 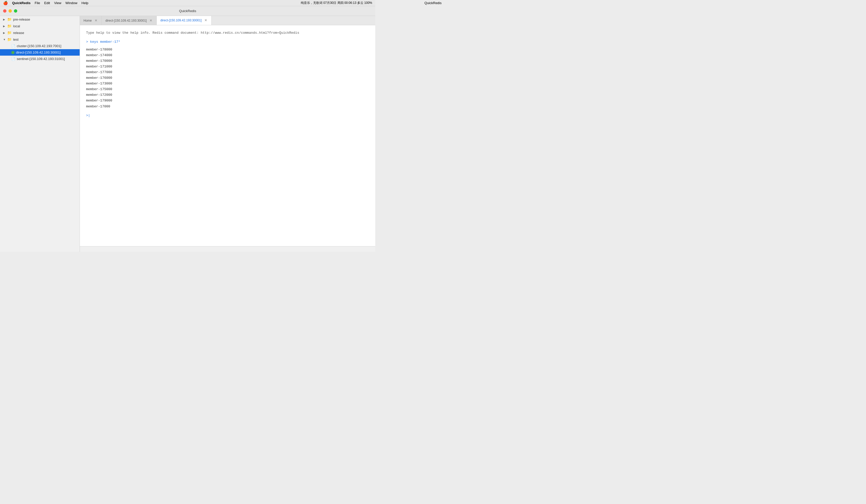 What do you see at coordinates (40, 39) in the screenshot?
I see `sidebar-item-test: ▼ 📁 test` at bounding box center [40, 39].